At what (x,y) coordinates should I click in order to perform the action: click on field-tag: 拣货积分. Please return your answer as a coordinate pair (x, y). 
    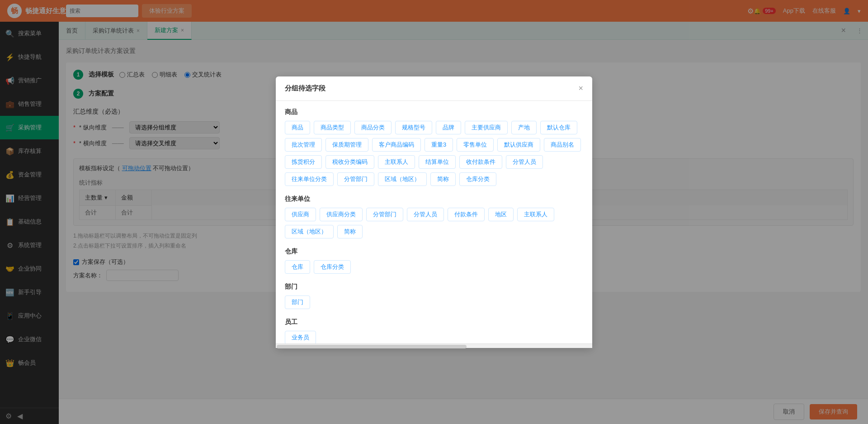
    Looking at the image, I should click on (303, 162).